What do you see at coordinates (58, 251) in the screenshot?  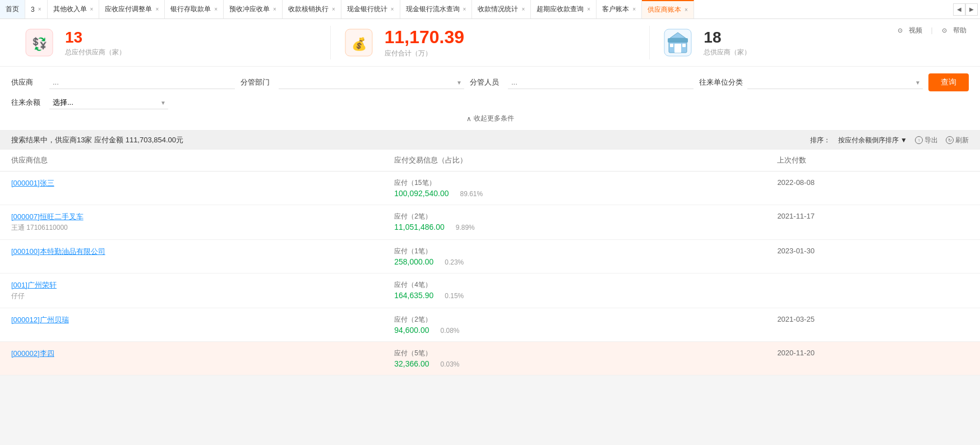 I see `supplier-id-name: [000100]本特勤油品有限公司` at bounding box center [58, 251].